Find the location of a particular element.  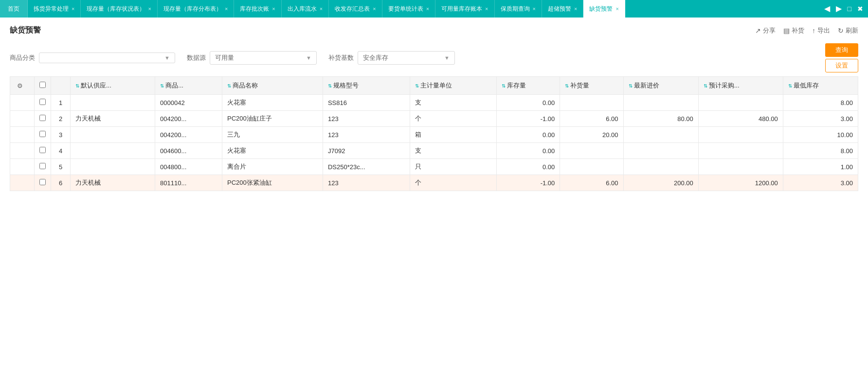

close-tab-inout-flow: × is located at coordinates (321, 9).